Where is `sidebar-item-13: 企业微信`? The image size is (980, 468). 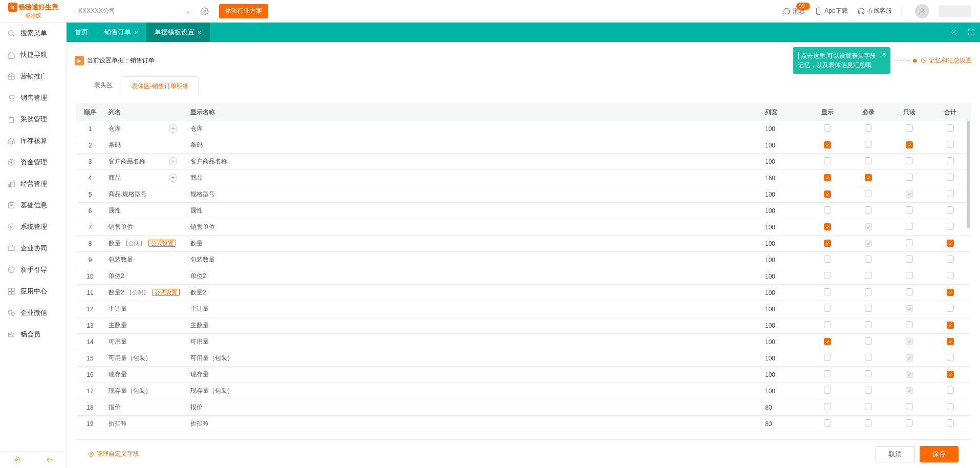
sidebar-item-13: 企业微信 is located at coordinates (33, 313).